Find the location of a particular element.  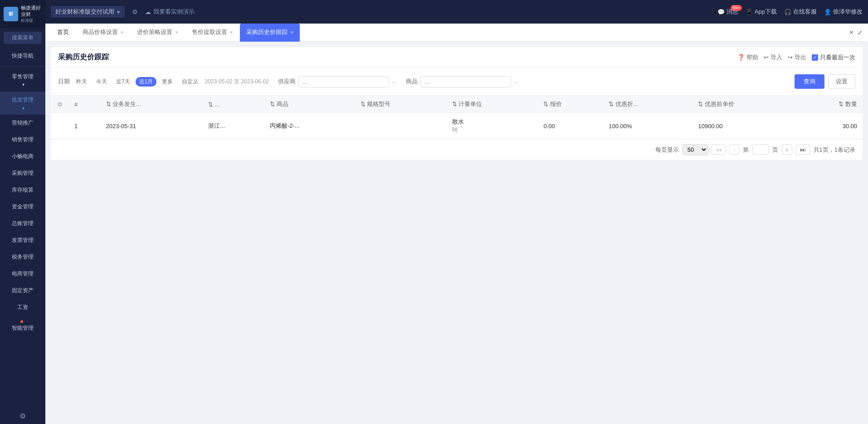

col-header-more1: ⇅ ... is located at coordinates (233, 104).